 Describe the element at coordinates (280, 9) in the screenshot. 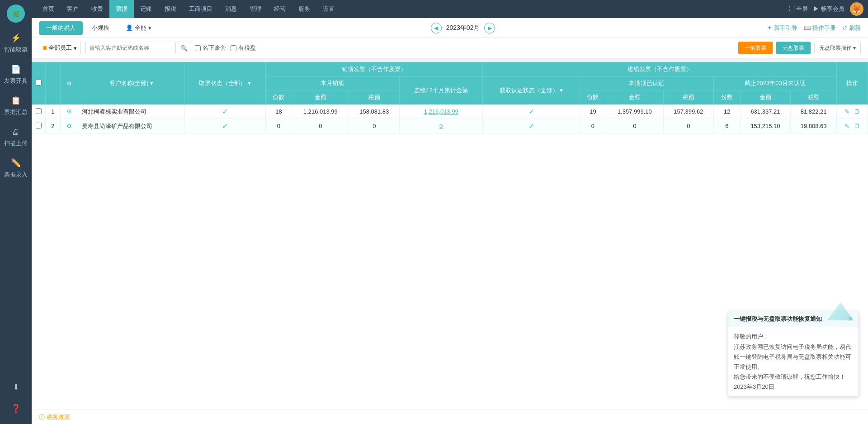

I see `nav-operation: 经营` at that location.